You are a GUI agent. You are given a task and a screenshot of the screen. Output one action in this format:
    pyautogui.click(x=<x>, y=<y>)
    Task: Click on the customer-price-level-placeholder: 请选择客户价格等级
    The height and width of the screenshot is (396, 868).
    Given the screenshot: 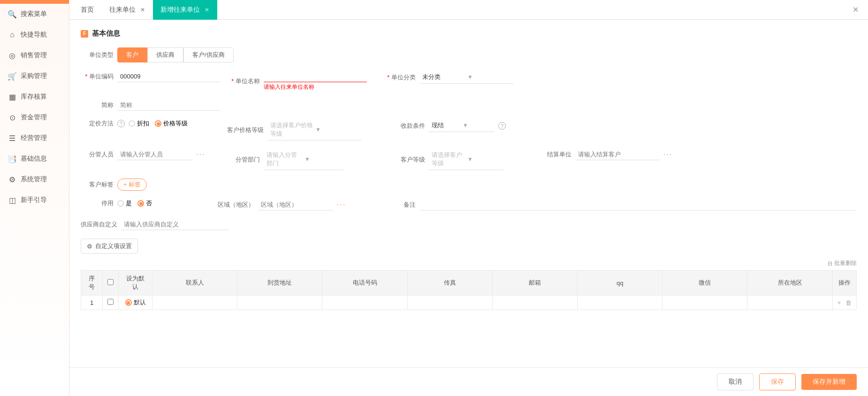 What is the action you would take?
    pyautogui.click(x=292, y=130)
    